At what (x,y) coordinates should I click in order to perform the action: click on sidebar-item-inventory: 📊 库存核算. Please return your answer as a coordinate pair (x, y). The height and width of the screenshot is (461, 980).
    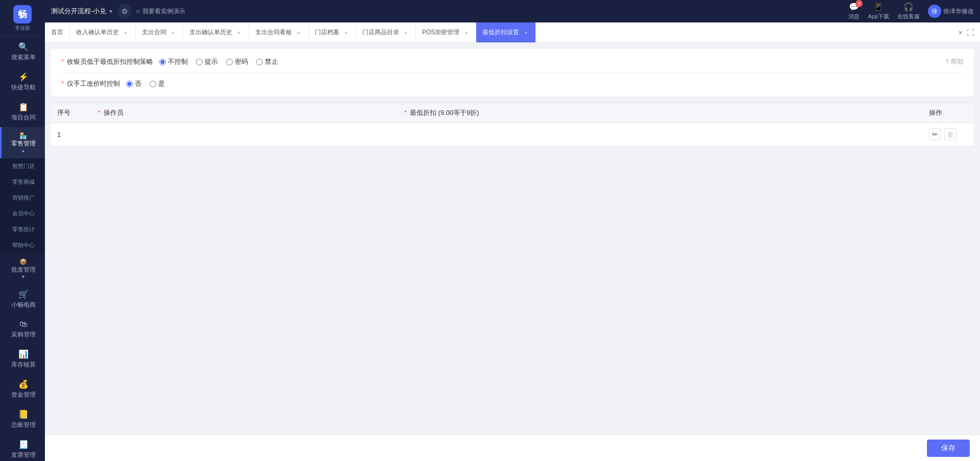
    Looking at the image, I should click on (22, 359).